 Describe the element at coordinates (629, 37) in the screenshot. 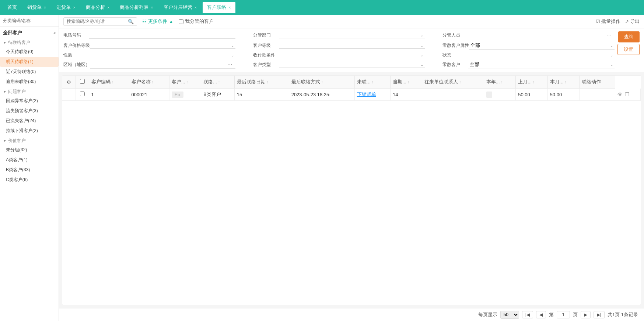

I see `query-button: 查询` at that location.